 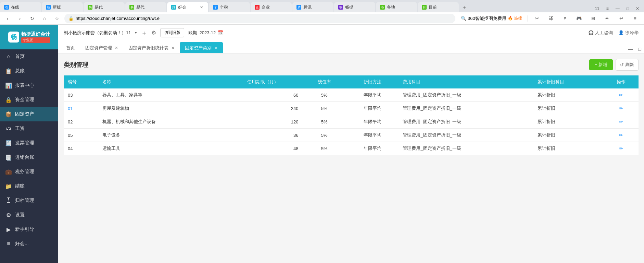 I want to click on reload-button: ↻, so click(x=32, y=19).